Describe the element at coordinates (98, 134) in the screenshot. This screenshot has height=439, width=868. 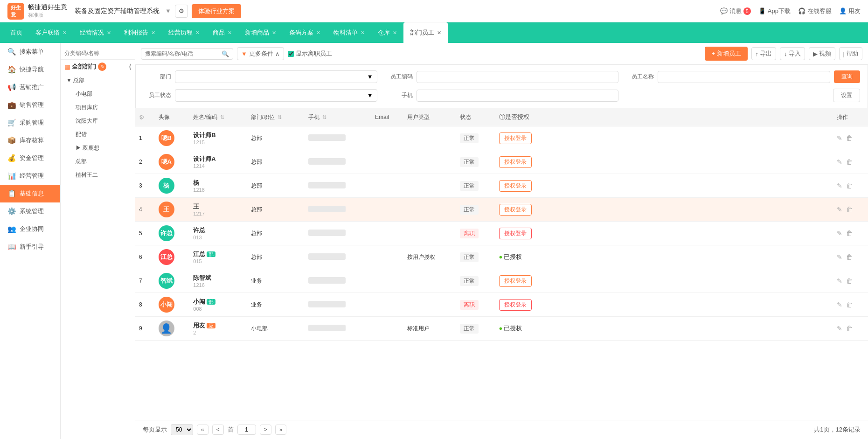
I see `dept-tree-item-配货: 配货` at that location.